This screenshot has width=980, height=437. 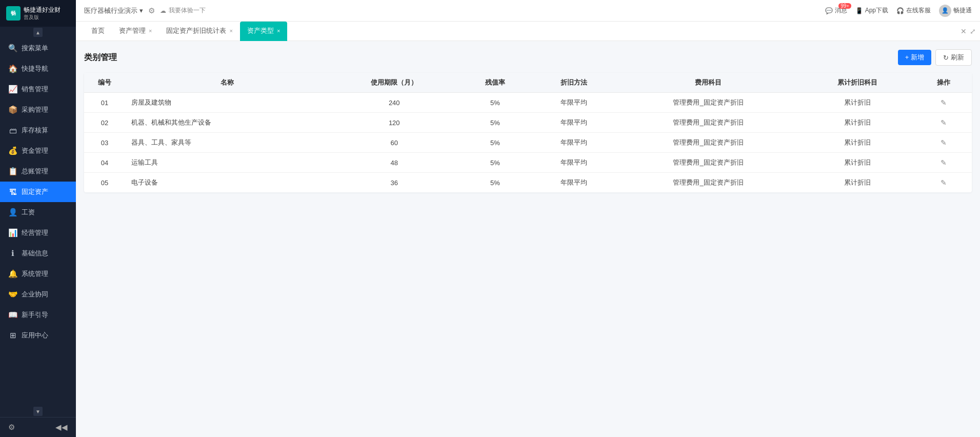 What do you see at coordinates (132, 31) in the screenshot?
I see `tab-asset-mgmt-label: 资产管理` at bounding box center [132, 31].